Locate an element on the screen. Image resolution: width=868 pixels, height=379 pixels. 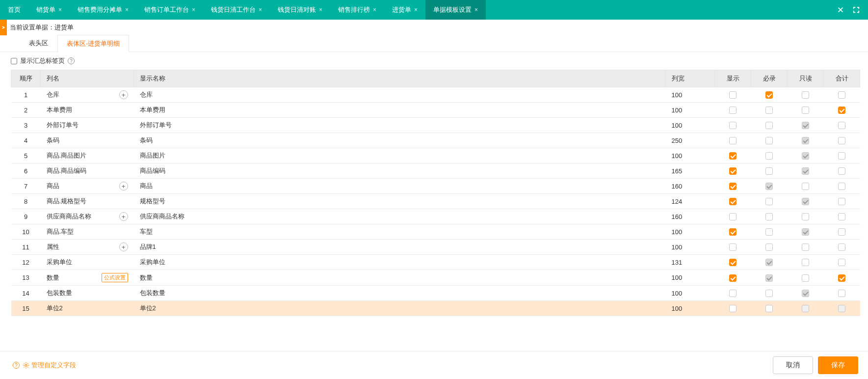
cell-display-name: 外部订单号 is located at coordinates (400, 126).